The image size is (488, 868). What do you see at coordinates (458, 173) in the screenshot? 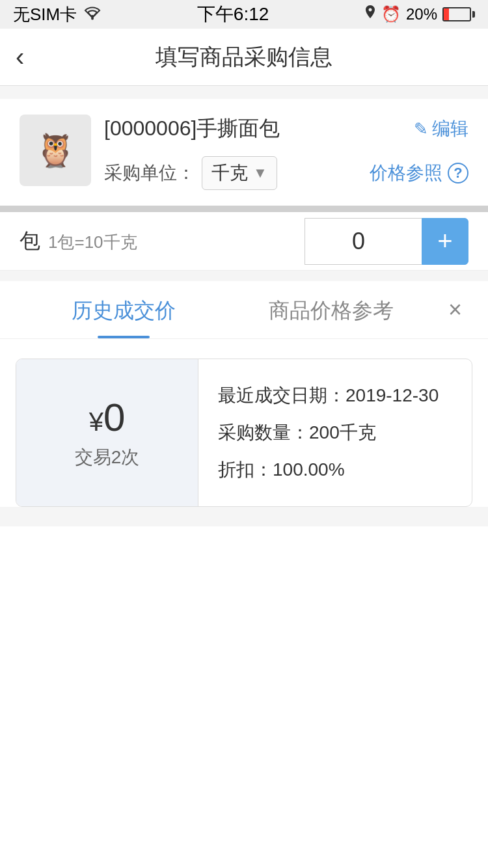
I see `help-icon: ?` at bounding box center [458, 173].